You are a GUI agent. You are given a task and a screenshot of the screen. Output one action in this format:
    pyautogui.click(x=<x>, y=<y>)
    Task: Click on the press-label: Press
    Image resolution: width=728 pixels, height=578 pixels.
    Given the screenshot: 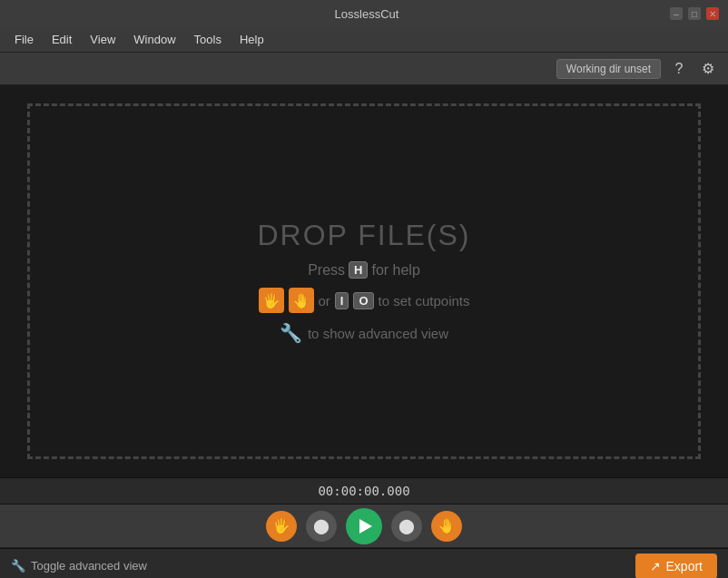 What is the action you would take?
    pyautogui.click(x=327, y=270)
    